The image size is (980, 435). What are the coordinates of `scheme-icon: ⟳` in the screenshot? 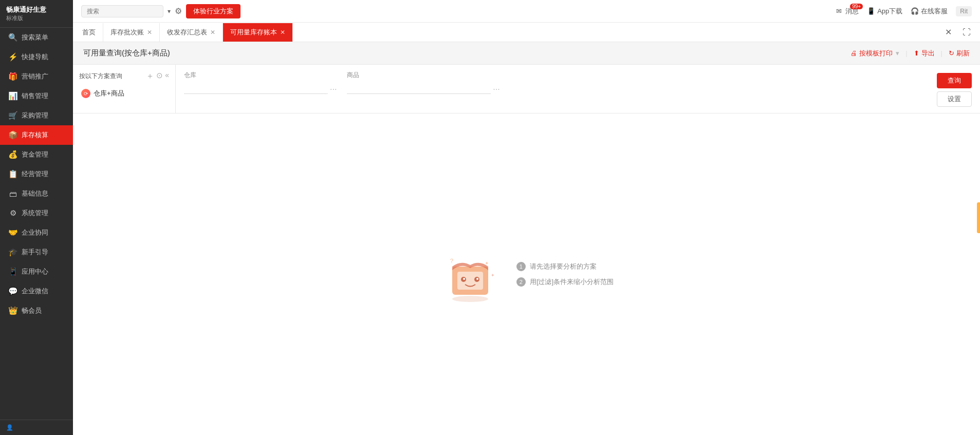 It's located at (86, 93).